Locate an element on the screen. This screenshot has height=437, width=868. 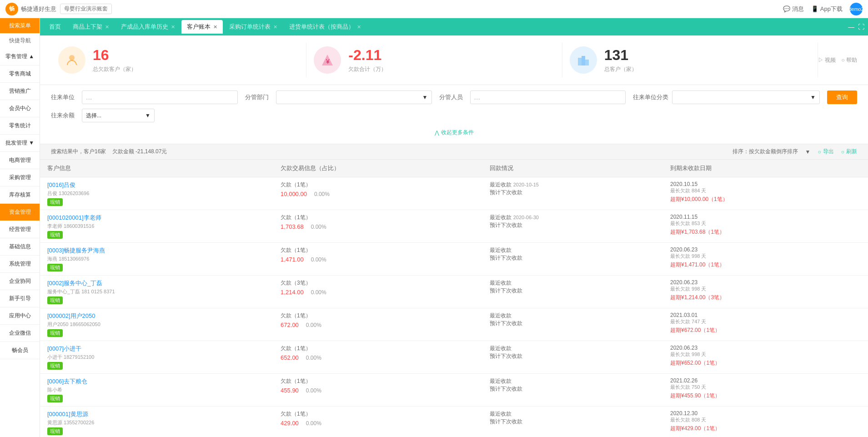
cell-customer-info: [000001]黄思源 黄思源 13552700226 现销 is located at coordinates (156, 422).